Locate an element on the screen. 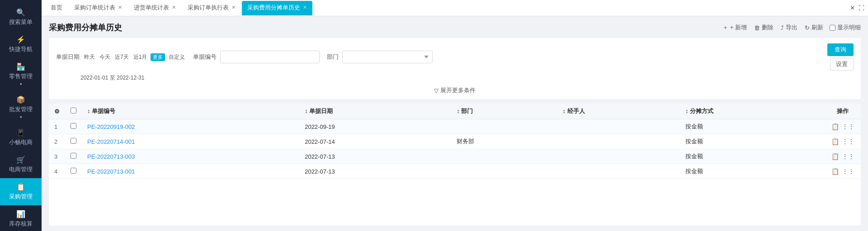  sidebar-label-purchase: 采购管理 is located at coordinates (21, 197).